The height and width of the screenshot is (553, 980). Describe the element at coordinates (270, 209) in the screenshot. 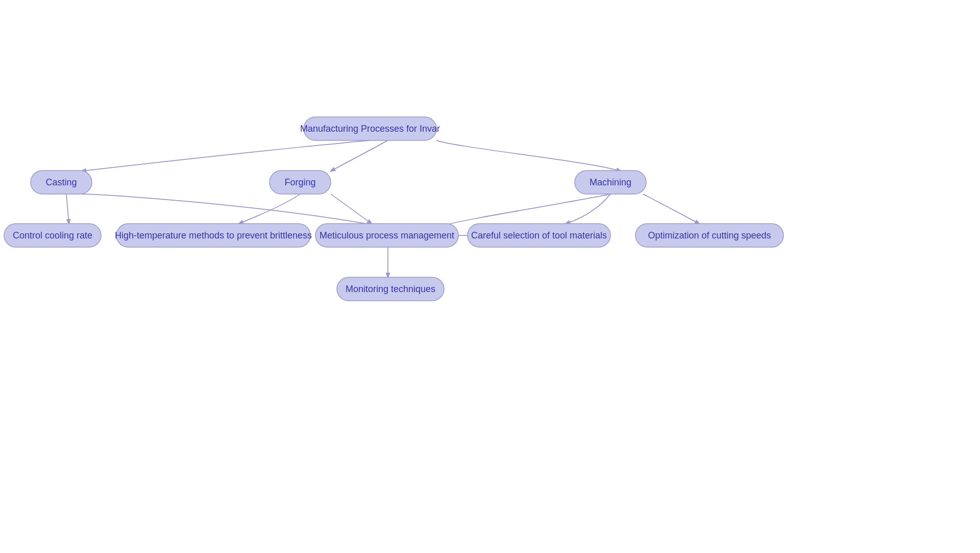

I see `arrow-forging-hightemp` at that location.